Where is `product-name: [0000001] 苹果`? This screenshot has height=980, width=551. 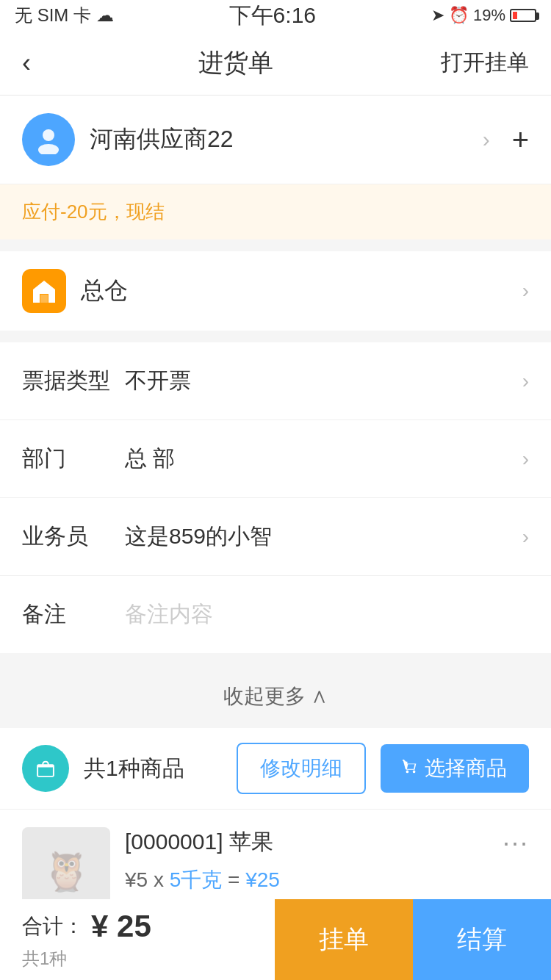 product-name: [0000001] 苹果 is located at coordinates (306, 842).